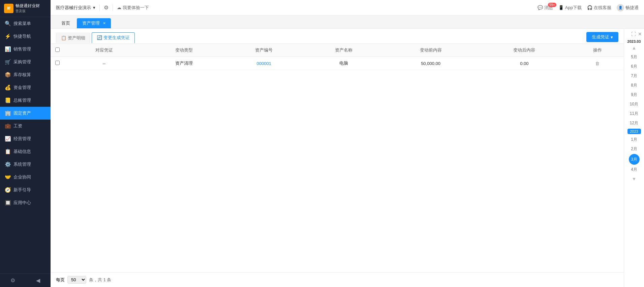 The image size is (644, 287). What do you see at coordinates (66, 23) in the screenshot?
I see `tab-home-label: 首页` at bounding box center [66, 23].